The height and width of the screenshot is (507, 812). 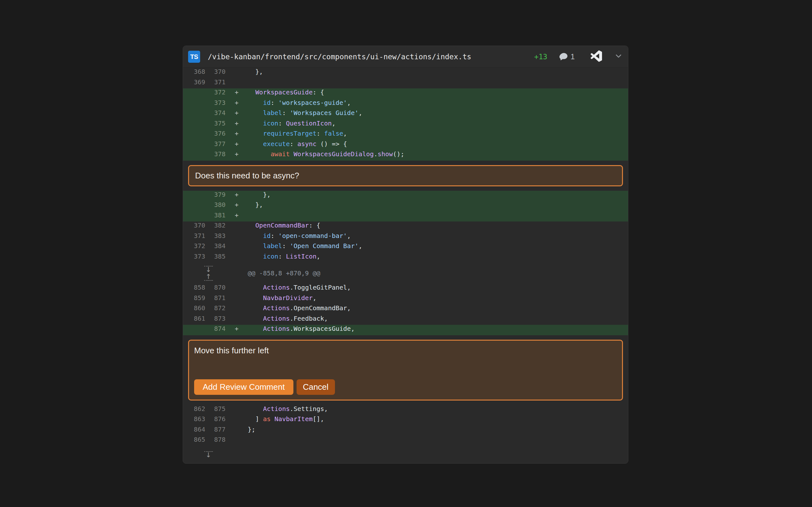 I want to click on diff-line: 374+ label: 'Workspaces Guide',, so click(x=405, y=114).